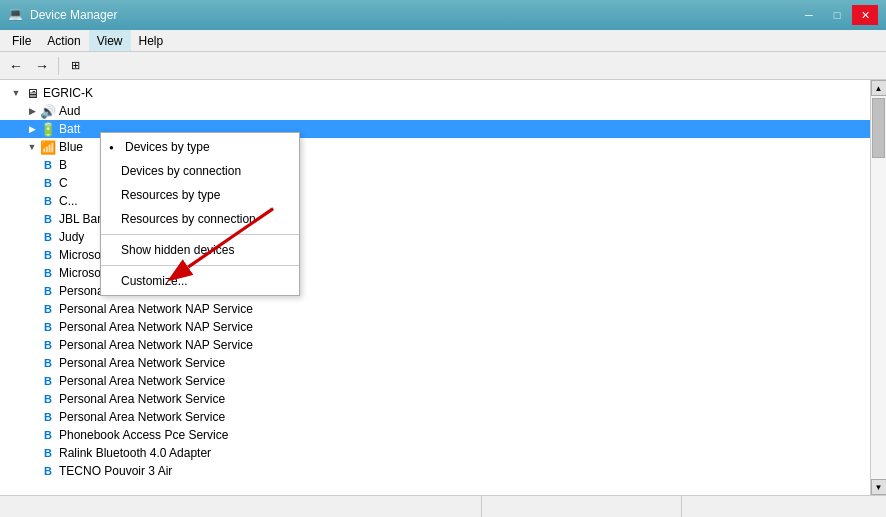  Describe the element at coordinates (48, 111) in the screenshot. I see `audio-icon: 🔊` at that location.